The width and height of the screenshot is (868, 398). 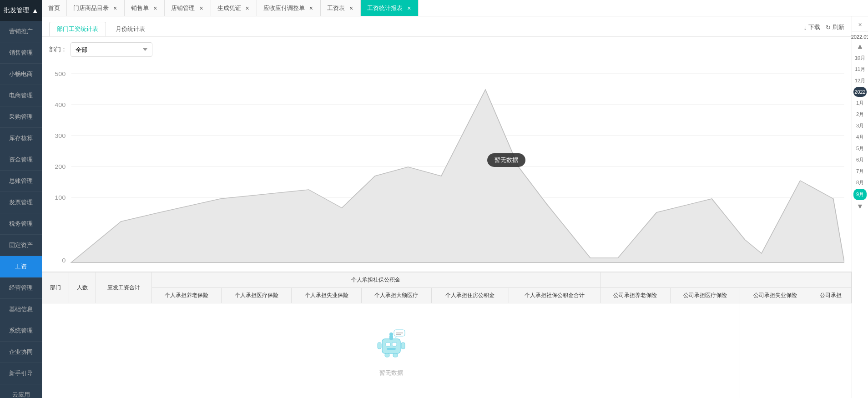 I want to click on col-company-pension: 公司承担养老保险, so click(x=635, y=296).